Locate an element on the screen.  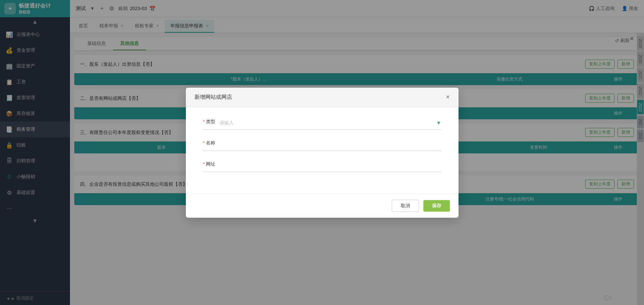
cancel-button: 取消 is located at coordinates (405, 206).